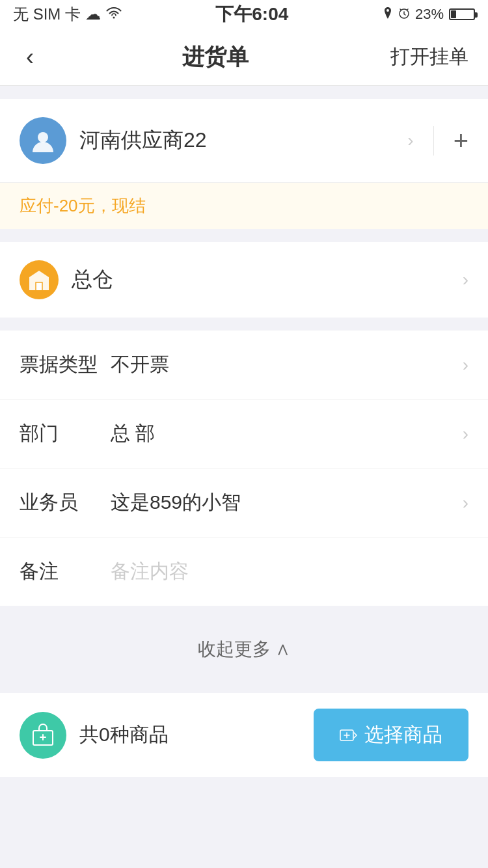 The height and width of the screenshot is (868, 488). What do you see at coordinates (83, 206) in the screenshot?
I see `notice-text: 应付-20元，现结` at bounding box center [83, 206].